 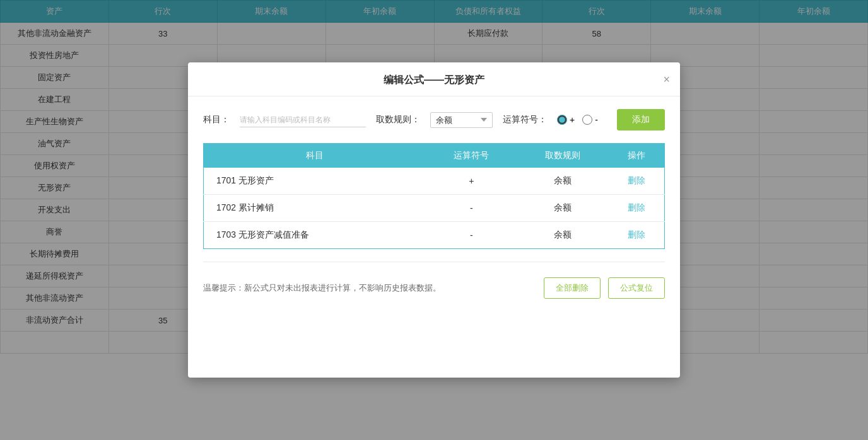 I want to click on table-header-action: 操作, so click(x=636, y=156).